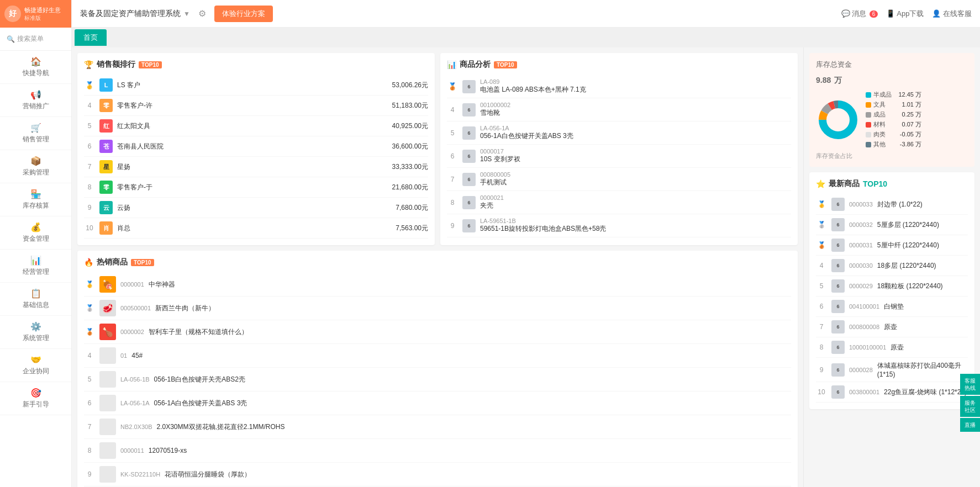 The height and width of the screenshot is (487, 980). What do you see at coordinates (894, 125) in the screenshot?
I see `legend-item: 材料 0.07 万` at bounding box center [894, 125].